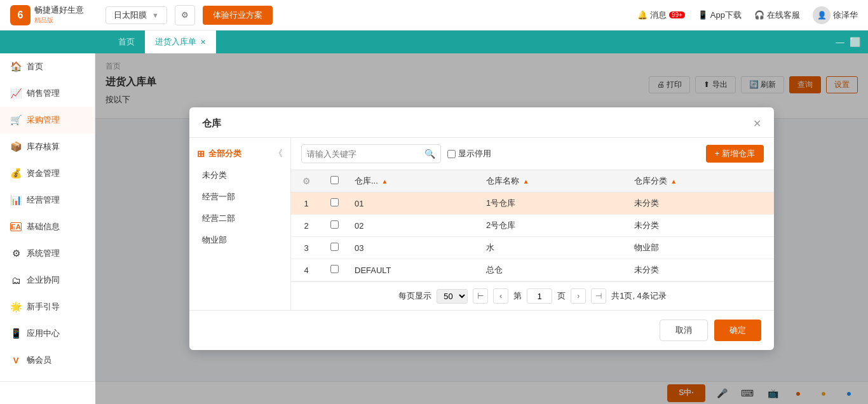  Describe the element at coordinates (532, 248) in the screenshot. I see `table-row: 3 03 水 物业部` at that location.